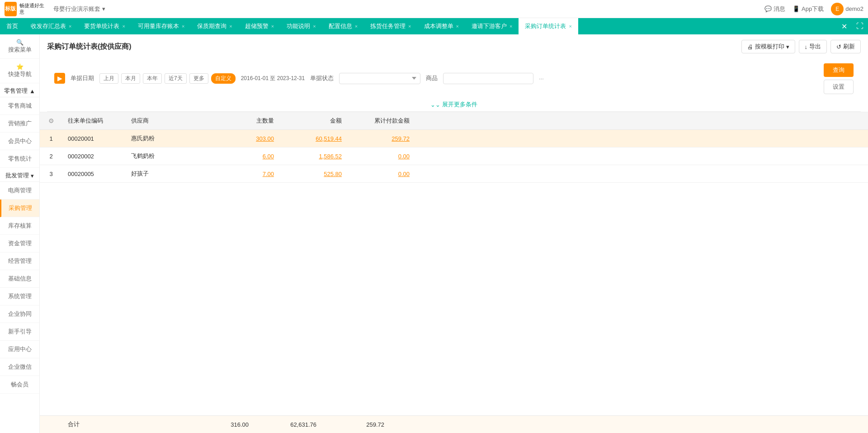 This screenshot has height=433, width=868. Describe the element at coordinates (273, 26) in the screenshot. I see `tab-overstock-warning-close: ×` at that location.